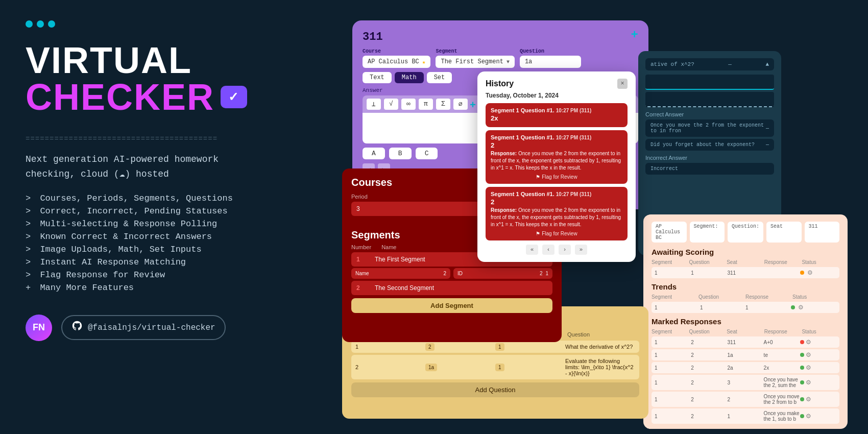 This screenshot has width=868, height=434. What do you see at coordinates (767, 64) in the screenshot?
I see `expand-icon: ▲` at bounding box center [767, 64].